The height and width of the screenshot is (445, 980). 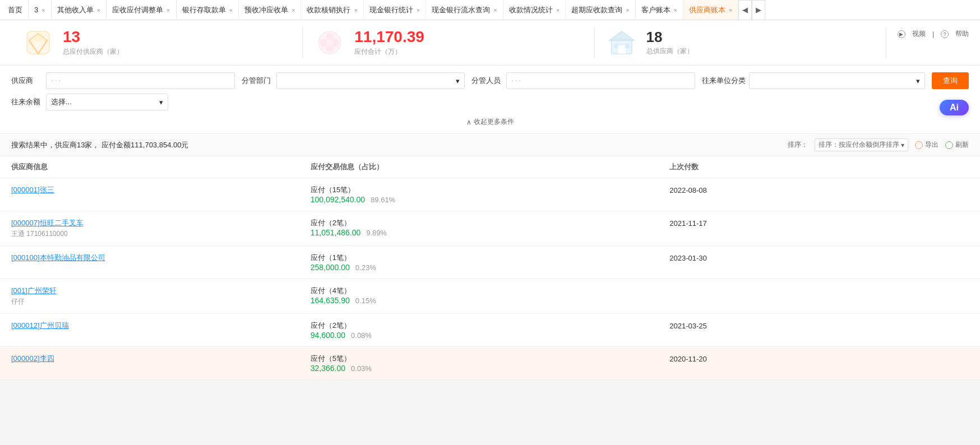 I want to click on balance-placeholder: 选择..., so click(x=62, y=102).